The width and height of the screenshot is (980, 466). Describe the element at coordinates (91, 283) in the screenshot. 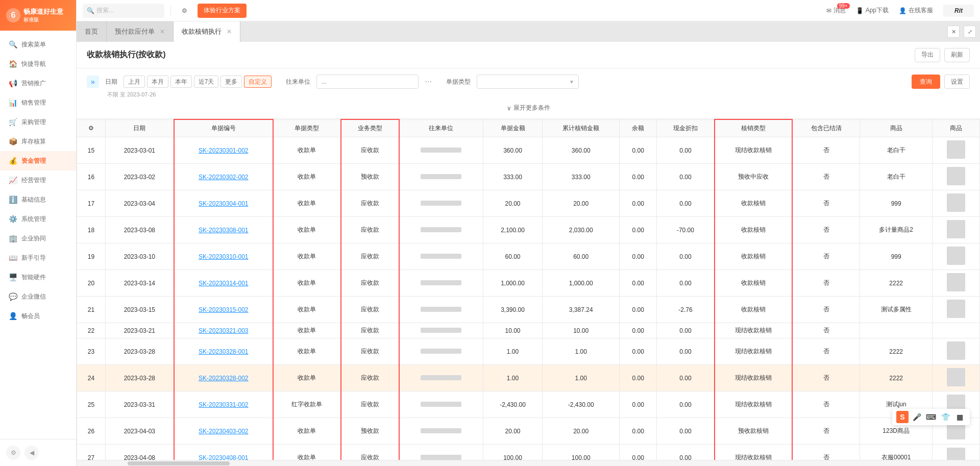

I see `cell-no: 20` at that location.